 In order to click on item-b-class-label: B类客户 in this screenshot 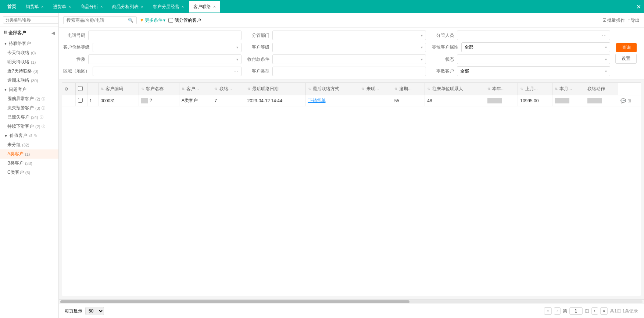, I will do `click(15, 163)`.